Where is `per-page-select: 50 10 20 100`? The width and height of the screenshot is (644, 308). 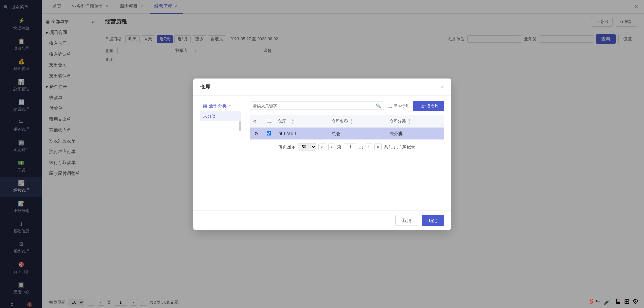 per-page-select: 50 10 20 100 is located at coordinates (307, 147).